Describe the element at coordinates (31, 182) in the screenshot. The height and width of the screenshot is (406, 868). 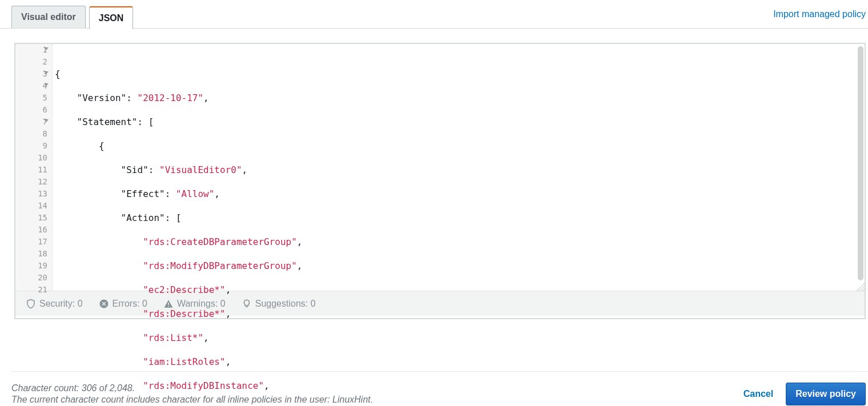
I see `gutter-line: 12` at that location.